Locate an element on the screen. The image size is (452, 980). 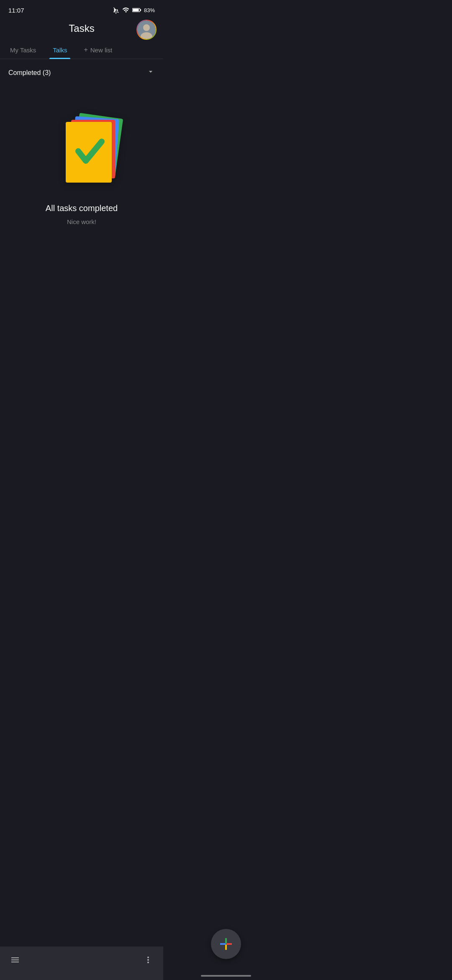
status-bar: 11:07 83% is located at coordinates (82, 9).